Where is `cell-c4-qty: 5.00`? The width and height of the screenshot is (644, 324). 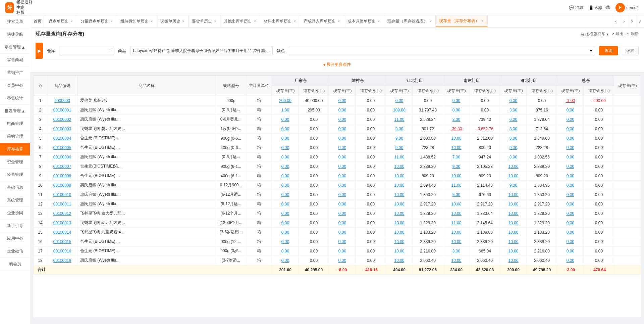
cell-c4-qty: 5.00 is located at coordinates (457, 195).